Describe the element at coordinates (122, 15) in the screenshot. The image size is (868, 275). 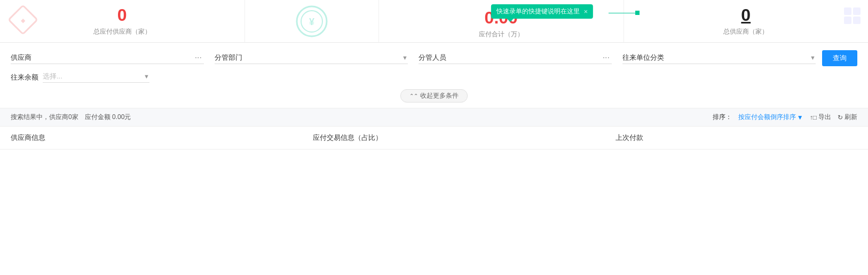
I see `total-payable-number: 0` at that location.